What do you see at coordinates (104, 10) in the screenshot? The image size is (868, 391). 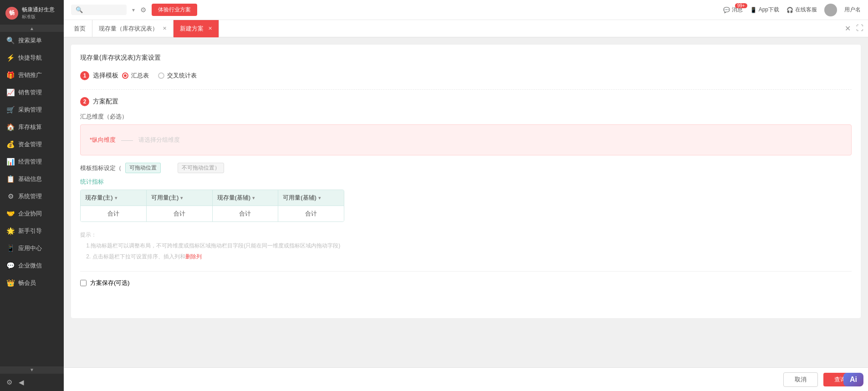 I see `search-input` at bounding box center [104, 10].